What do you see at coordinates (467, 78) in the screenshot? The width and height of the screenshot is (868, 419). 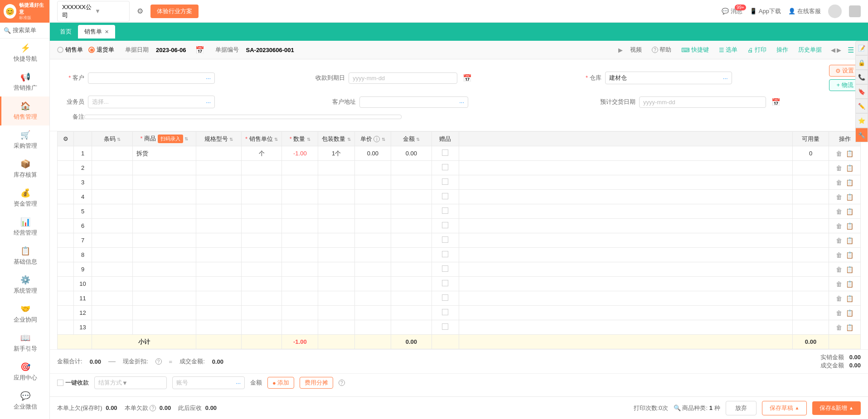 I see `due-date-calendar-icon: 📅` at bounding box center [467, 78].